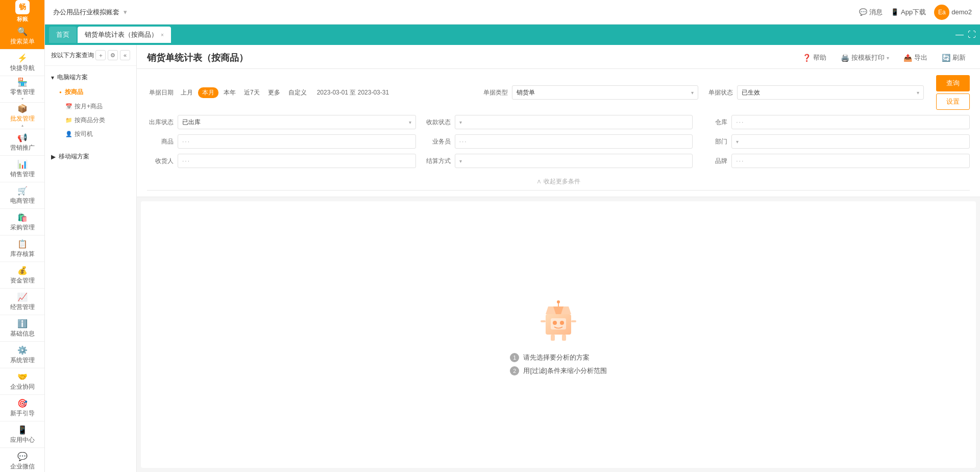  What do you see at coordinates (850, 161) in the screenshot?
I see `brand-input: ···` at bounding box center [850, 161].